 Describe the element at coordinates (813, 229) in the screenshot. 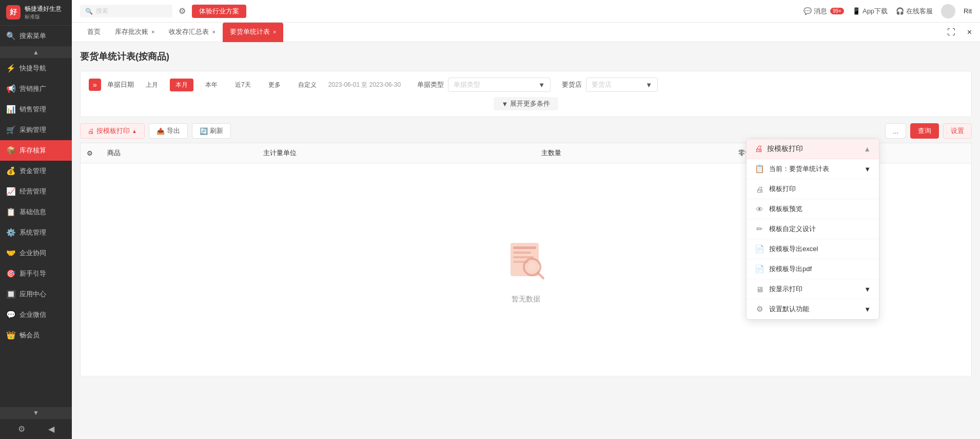

I see `template-custom-item: ✏ 模板自定义设计` at that location.